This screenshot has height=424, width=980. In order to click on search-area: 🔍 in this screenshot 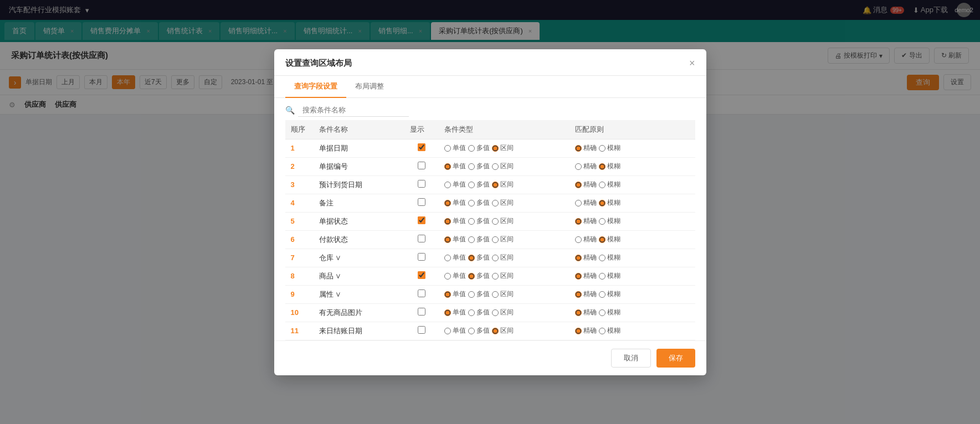, I will do `click(490, 106)`.